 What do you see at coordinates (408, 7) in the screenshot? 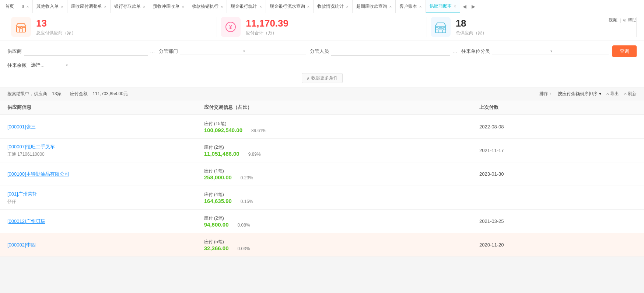
I see `tab-customer-ledger-label: 客户账本` at bounding box center [408, 7].